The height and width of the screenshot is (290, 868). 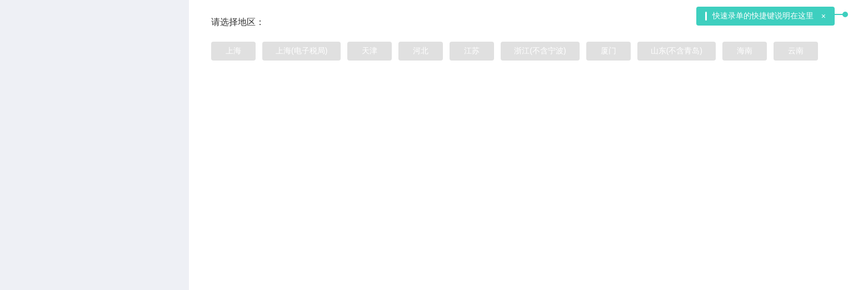 I want to click on region-button-hainan: 海南, so click(x=745, y=51).